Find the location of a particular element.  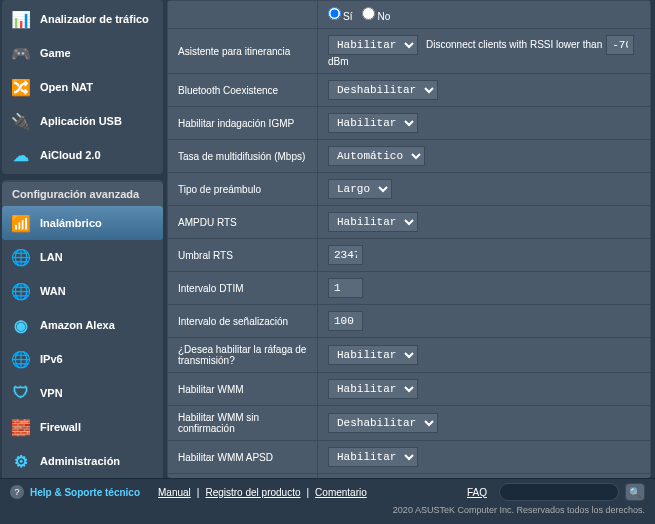

lan-icon: 🌐 is located at coordinates (21, 257).